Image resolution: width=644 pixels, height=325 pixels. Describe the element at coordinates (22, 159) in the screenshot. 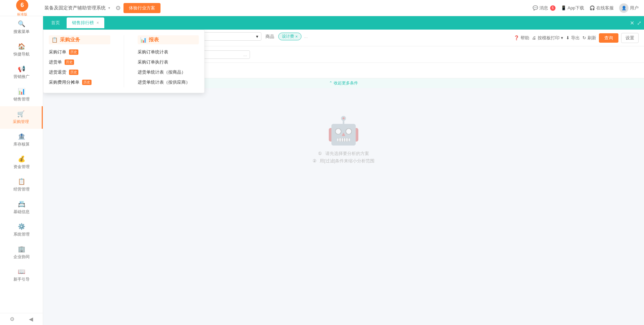

I see `finance-icon: 💰` at that location.